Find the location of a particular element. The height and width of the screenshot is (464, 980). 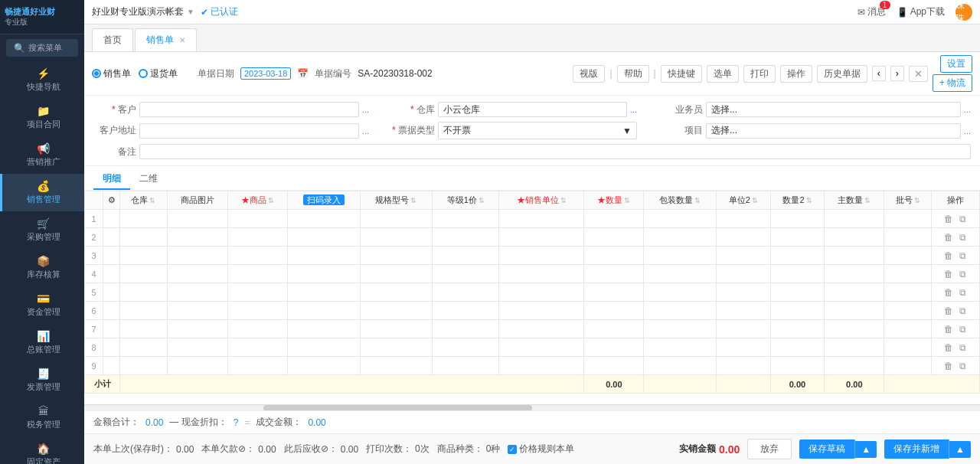

col-gear: ⚙ is located at coordinates (112, 201).